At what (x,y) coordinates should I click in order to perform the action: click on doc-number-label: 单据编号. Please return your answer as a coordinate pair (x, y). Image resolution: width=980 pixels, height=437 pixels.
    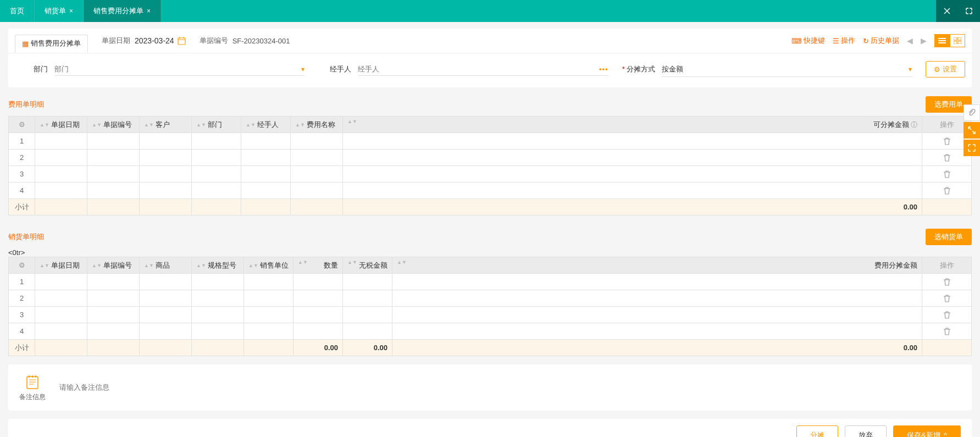
    Looking at the image, I should click on (214, 41).